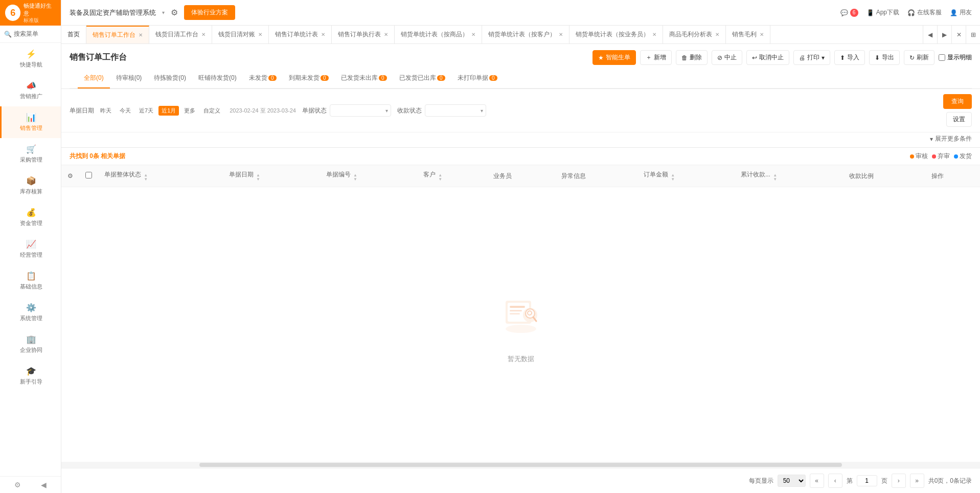 The height and width of the screenshot is (493, 980). What do you see at coordinates (31, 249) in the screenshot?
I see `sidebar-item-operations: 📈 经营管理` at bounding box center [31, 249].